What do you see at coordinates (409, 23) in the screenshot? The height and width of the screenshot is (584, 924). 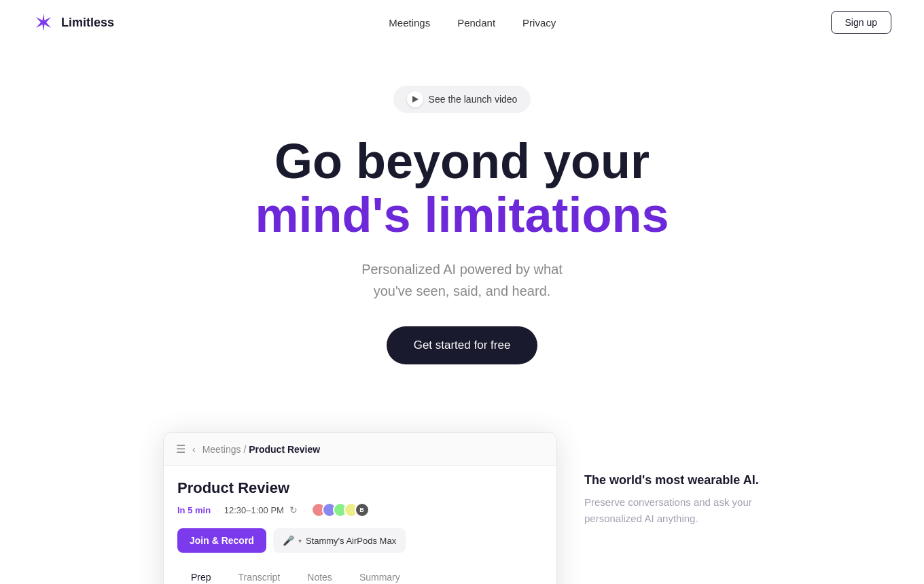 I see `nav-meetings: Meetings` at bounding box center [409, 23].